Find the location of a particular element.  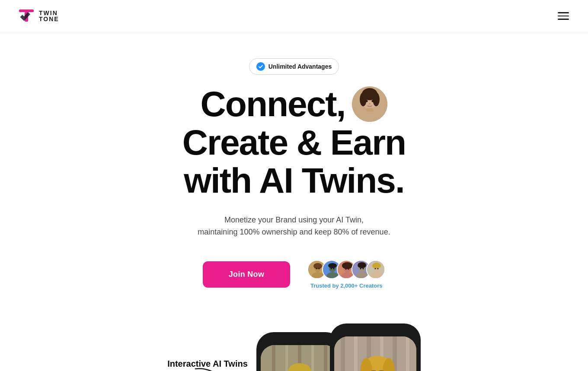

interactive-label-area: Interactive AI Twins is located at coordinates (208, 365).